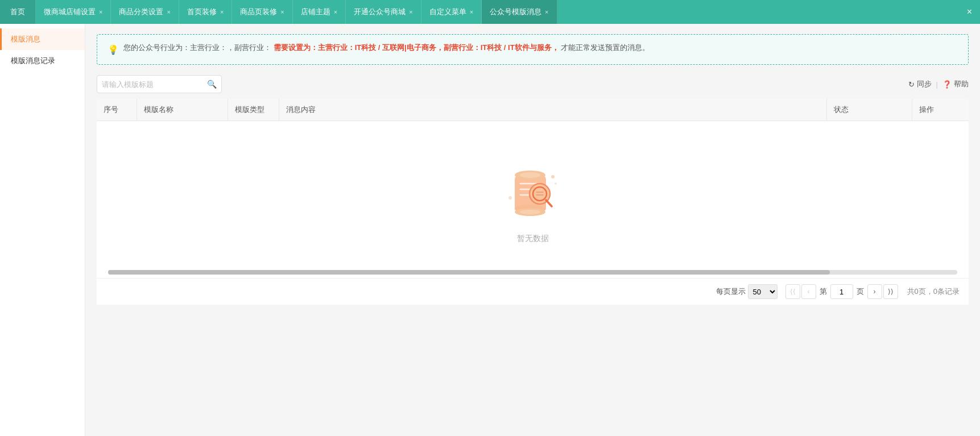  I want to click on sidebar: 模版消息 模版消息记录, so click(43, 230).